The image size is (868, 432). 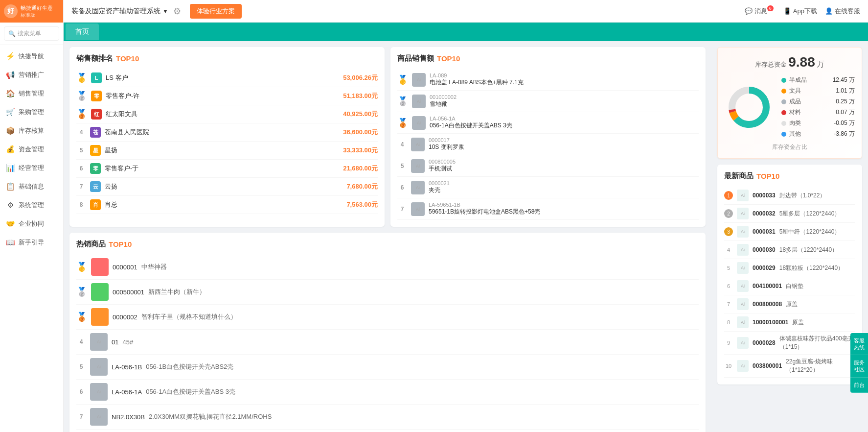 I want to click on sidebar-item-purchase: 🛒 采购管理, so click(x=31, y=112).